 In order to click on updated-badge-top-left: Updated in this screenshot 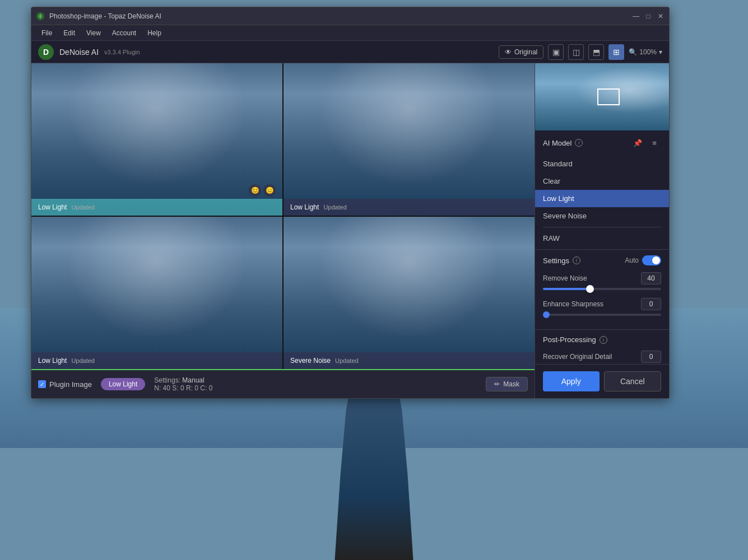, I will do `click(83, 207)`.